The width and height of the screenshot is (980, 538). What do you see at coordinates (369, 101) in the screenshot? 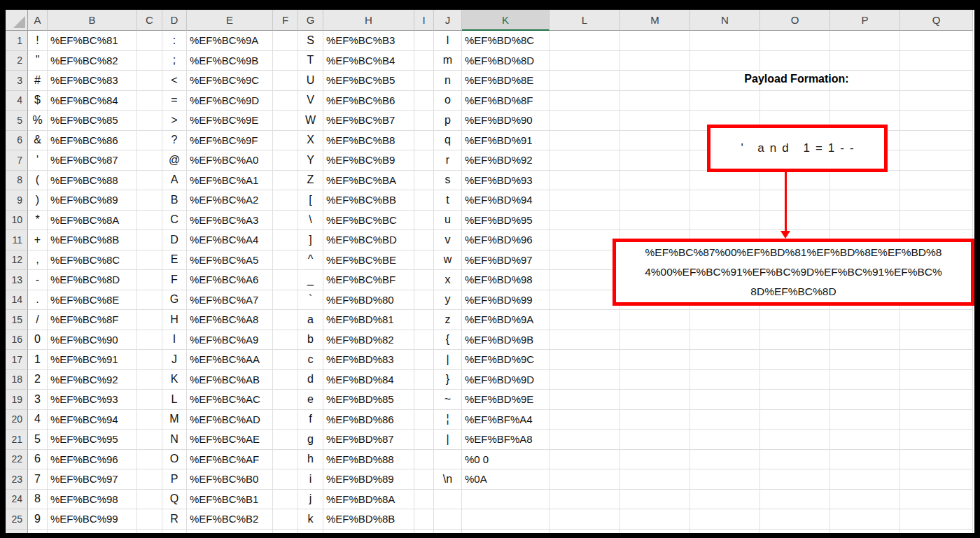
I see `cell-H4: %EF%BC%B6` at bounding box center [369, 101].